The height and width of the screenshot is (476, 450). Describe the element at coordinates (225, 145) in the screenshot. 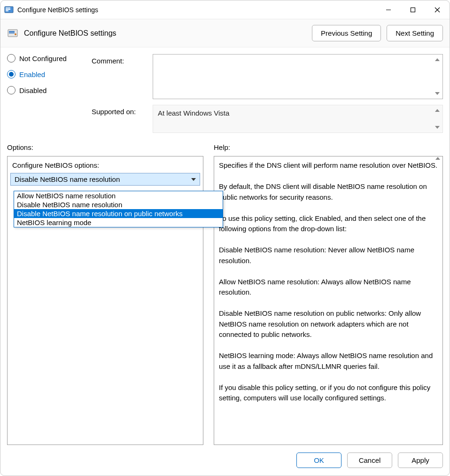

I see `section-labels: Options: Help:` at that location.